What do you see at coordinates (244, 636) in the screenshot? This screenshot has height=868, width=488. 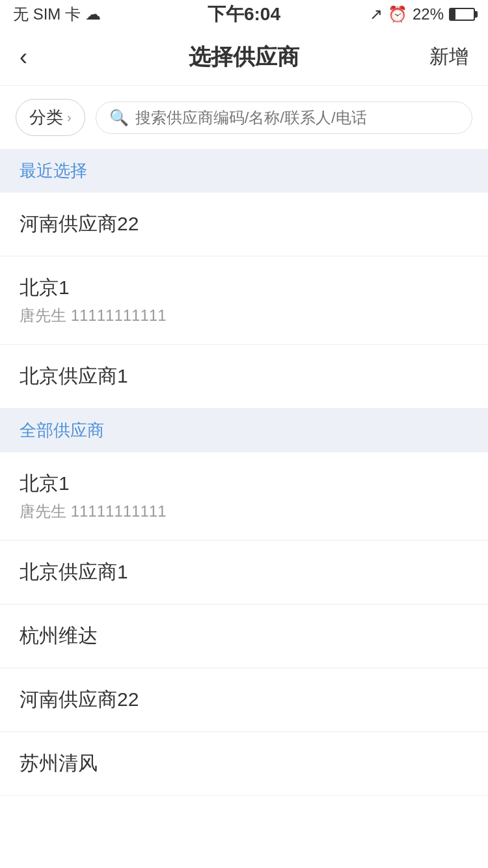 I see `item-name: 杭州维达` at bounding box center [244, 636].